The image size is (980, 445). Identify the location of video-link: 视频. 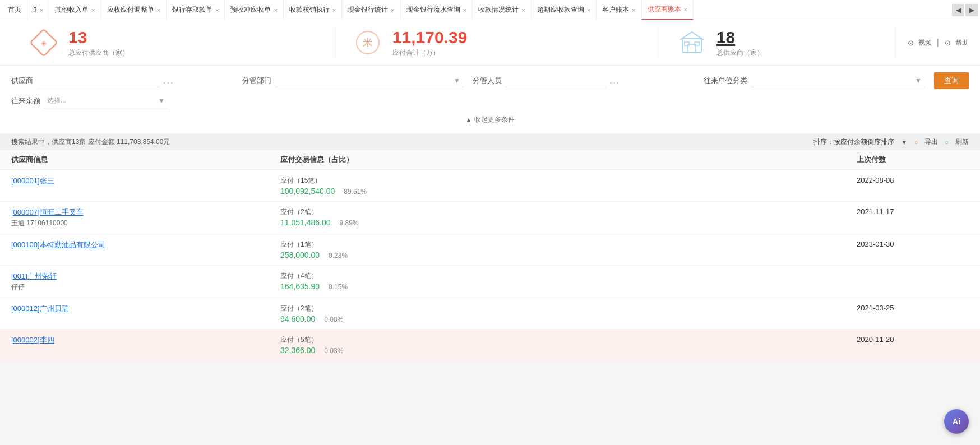
(925, 43).